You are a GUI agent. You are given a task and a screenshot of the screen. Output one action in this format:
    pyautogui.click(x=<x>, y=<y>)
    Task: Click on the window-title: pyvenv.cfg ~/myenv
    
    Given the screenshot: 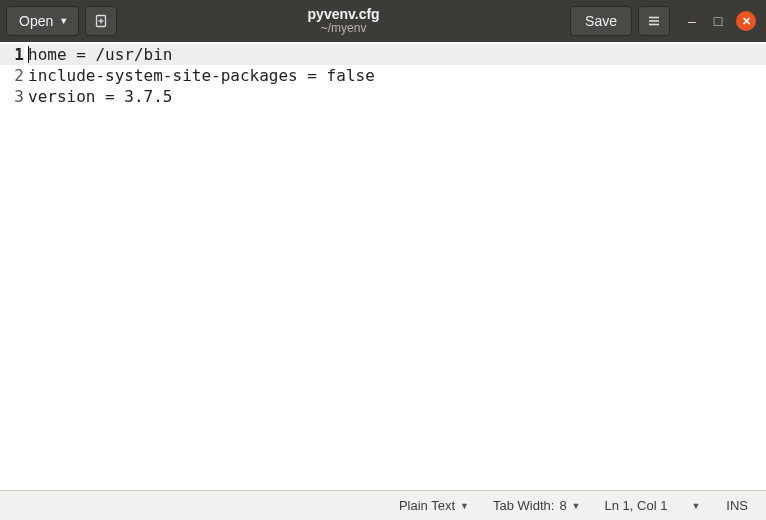 What is the action you would take?
    pyautogui.click(x=344, y=21)
    